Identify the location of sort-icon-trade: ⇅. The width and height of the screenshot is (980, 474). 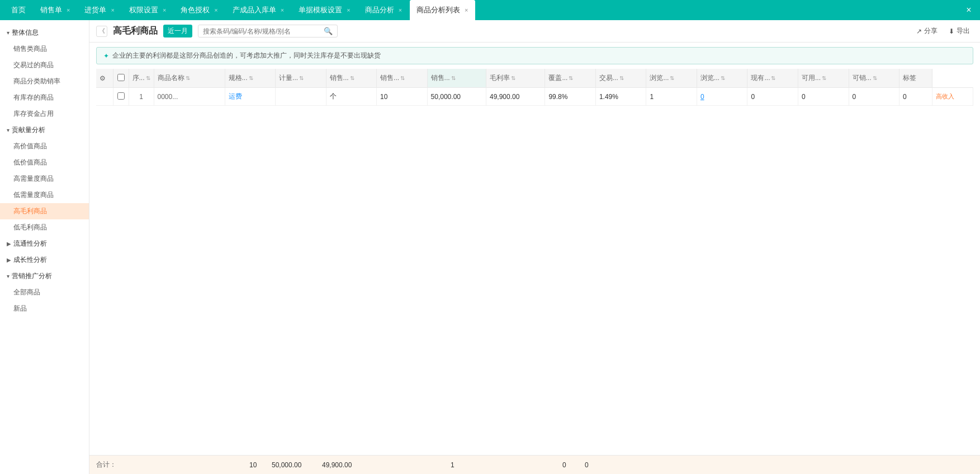
(622, 78).